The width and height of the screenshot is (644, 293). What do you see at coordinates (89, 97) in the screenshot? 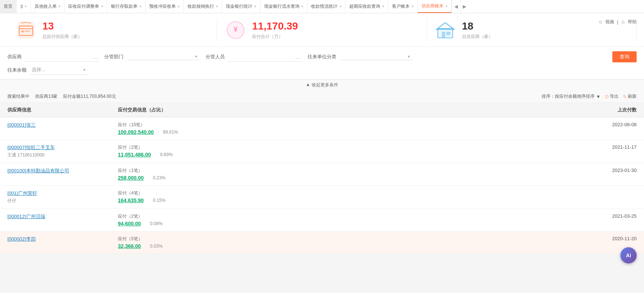
I see `amount-label: 应付金额111,703,854.00元` at bounding box center [89, 97].